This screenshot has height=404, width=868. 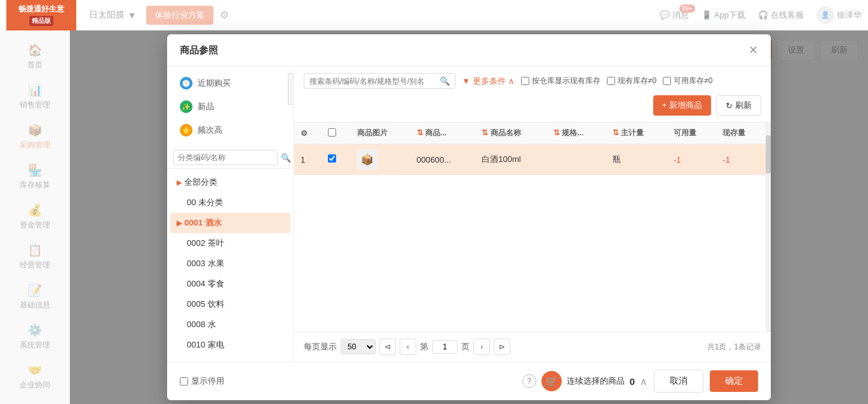 What do you see at coordinates (34, 137) in the screenshot?
I see `sidebar-item-purchase: 📦 采购管理` at bounding box center [34, 137].